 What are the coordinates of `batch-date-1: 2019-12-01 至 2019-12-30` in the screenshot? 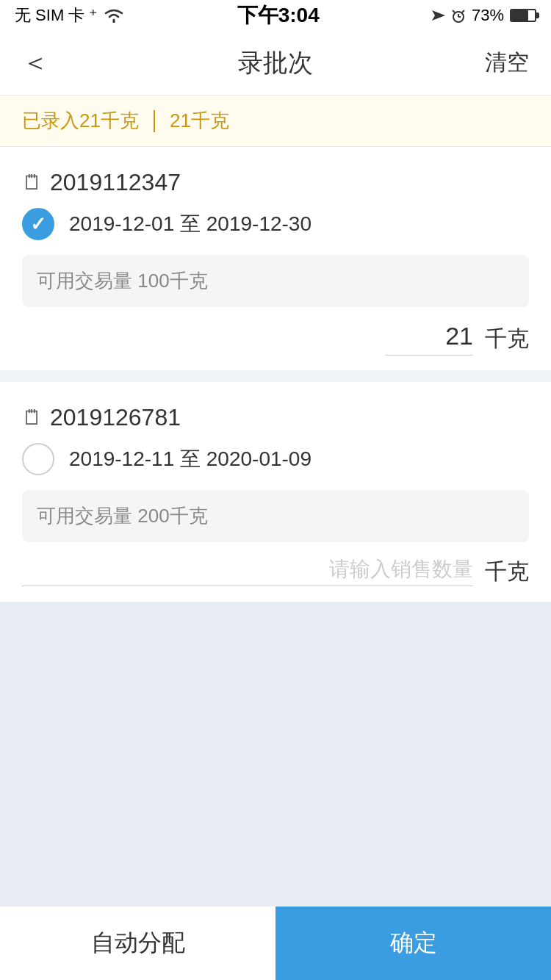 It's located at (190, 224).